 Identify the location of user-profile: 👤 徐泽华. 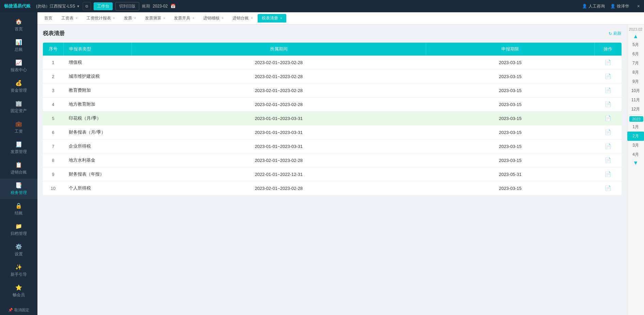
(619, 6).